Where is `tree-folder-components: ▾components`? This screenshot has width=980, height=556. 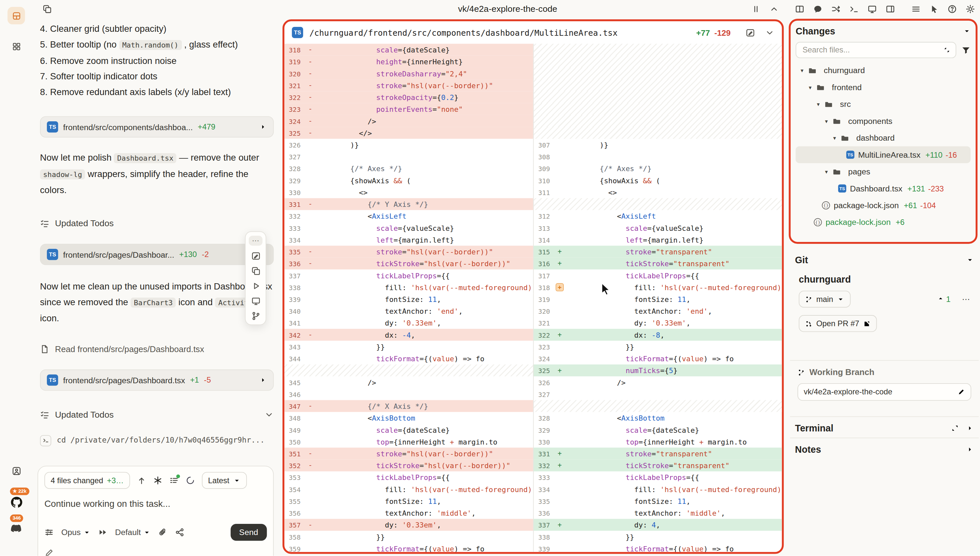
tree-folder-components: ▾components is located at coordinates (883, 121).